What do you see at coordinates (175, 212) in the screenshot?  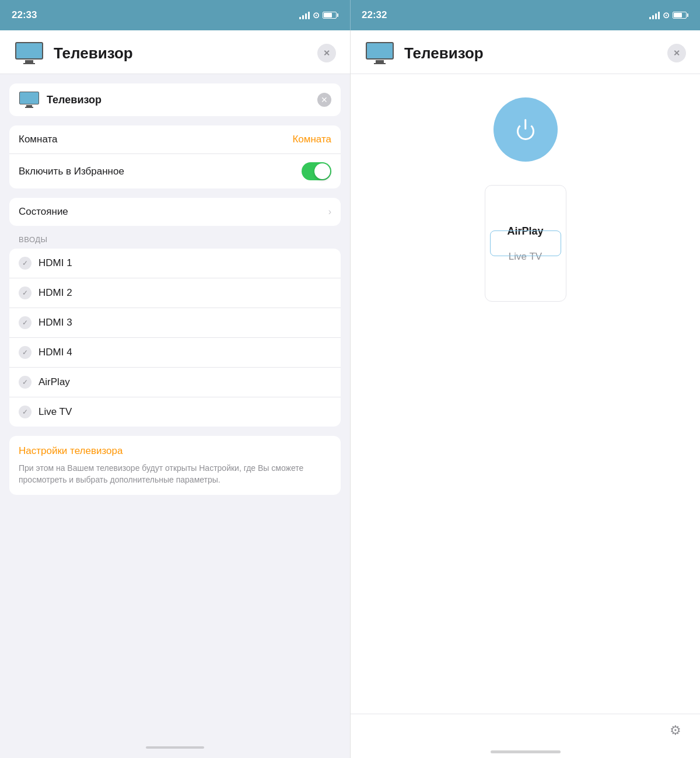 I see `status-row: Состояние ›` at bounding box center [175, 212].